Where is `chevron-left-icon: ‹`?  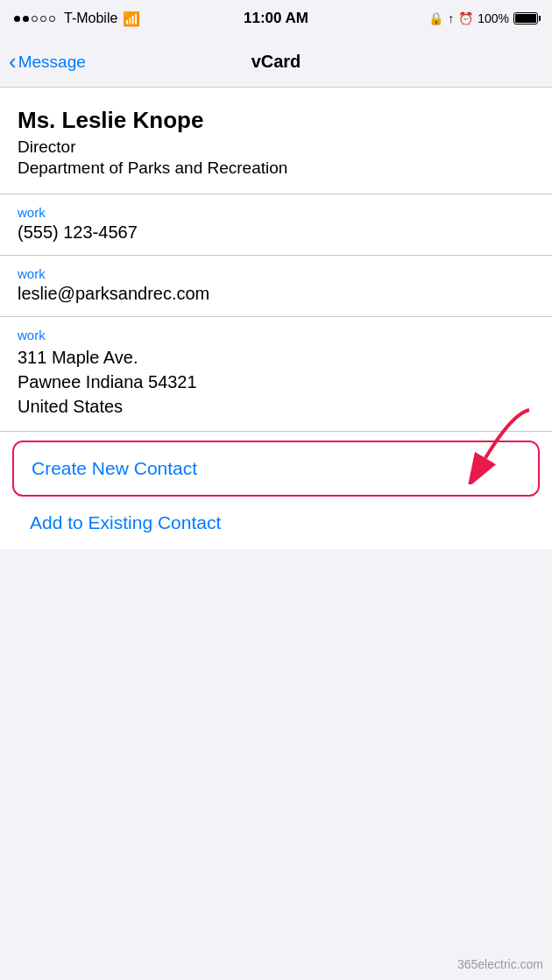 chevron-left-icon: ‹ is located at coordinates (12, 61).